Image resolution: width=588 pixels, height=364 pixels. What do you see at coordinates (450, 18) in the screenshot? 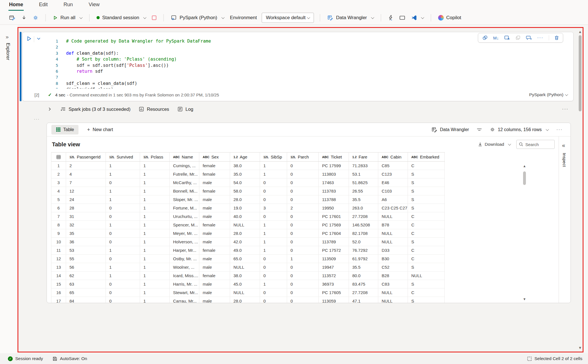
I see `copilot-button: Copilot` at bounding box center [450, 18].